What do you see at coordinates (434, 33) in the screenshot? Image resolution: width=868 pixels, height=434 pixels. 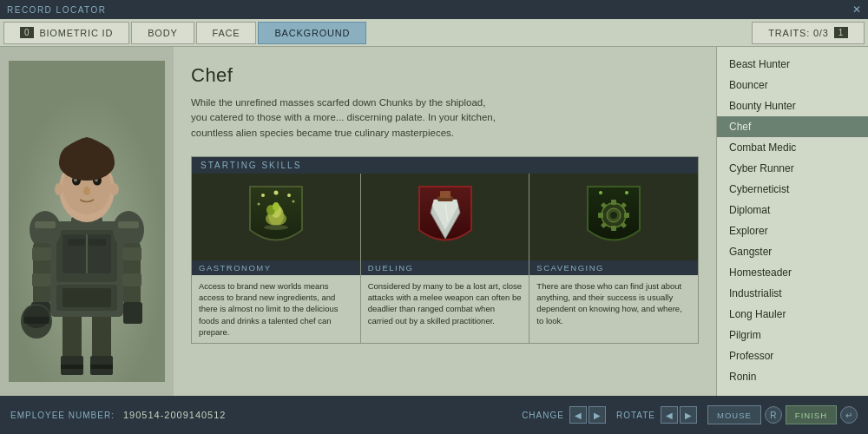 I see `nav-tabs: 0 BIOMETRIC ID BODY FACE BACKGROUND TRAI…` at bounding box center [434, 33].